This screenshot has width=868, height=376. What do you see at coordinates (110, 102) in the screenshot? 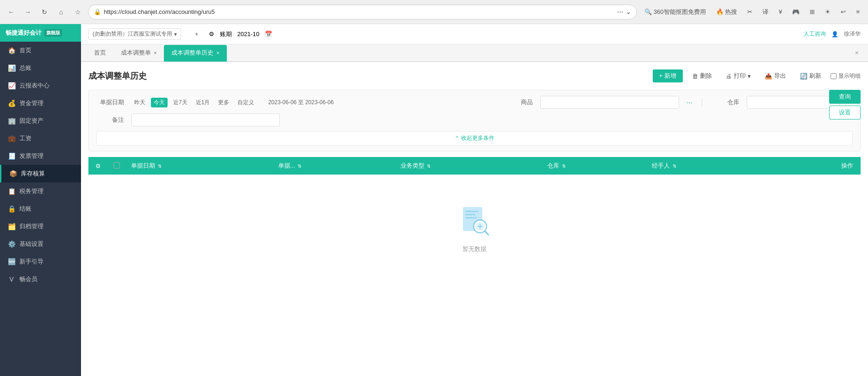
I see `date-filter-label: 单据日期` at bounding box center [110, 102].